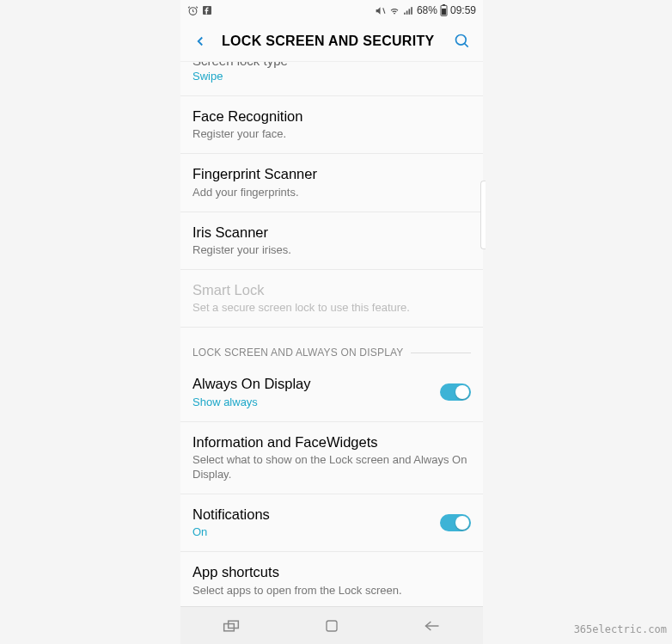 The width and height of the screenshot is (672, 644). I want to click on battery-icon, so click(443, 10).